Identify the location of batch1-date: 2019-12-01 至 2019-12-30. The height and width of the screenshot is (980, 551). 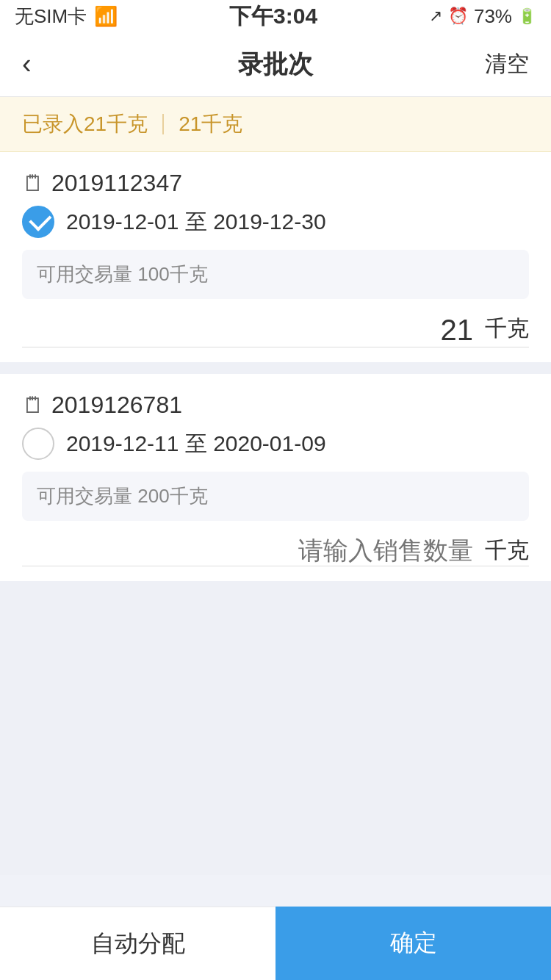
(196, 222).